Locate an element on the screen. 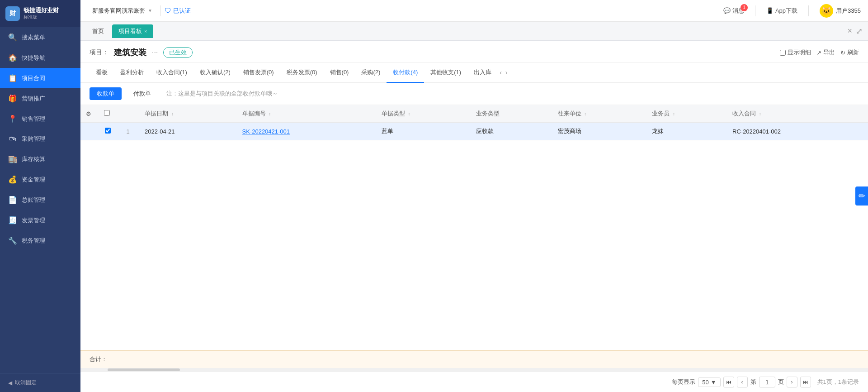 The width and height of the screenshot is (868, 392). sidebar: 财 畅捷通好业财 标准版 🔍 搜索菜单 🏠 快捷导航 📋 项目合同 🎁 营销推广… is located at coordinates (40, 196).